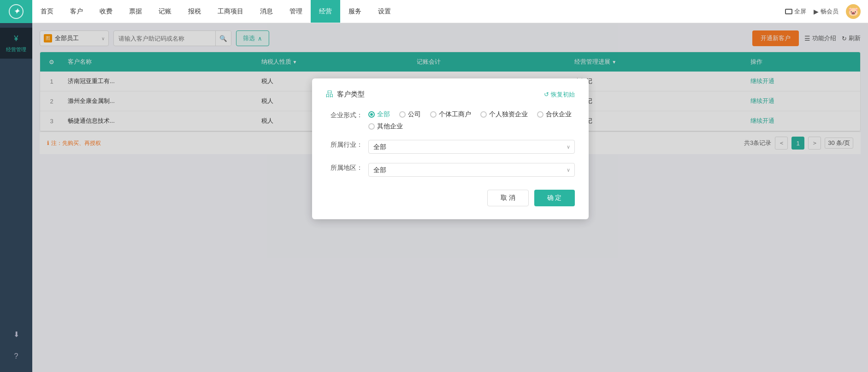 Image resolution: width=868 pixels, height=372 pixels. I want to click on region-form-row: 所属地区： 全部, so click(450, 170).